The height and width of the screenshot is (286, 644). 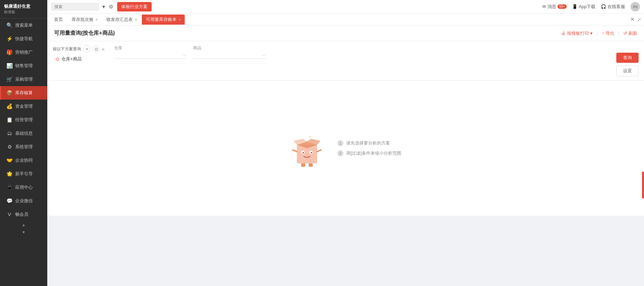 What do you see at coordinates (616, 7) in the screenshot?
I see `customer-service-label: 在线客服` at bounding box center [616, 7].